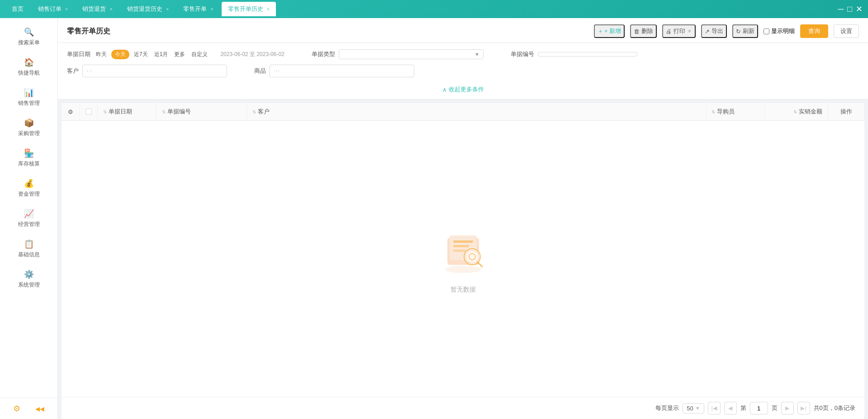 The height and width of the screenshot is (419, 868). What do you see at coordinates (202, 112) in the screenshot?
I see `th-num: ⇅ 单据编号` at bounding box center [202, 112].